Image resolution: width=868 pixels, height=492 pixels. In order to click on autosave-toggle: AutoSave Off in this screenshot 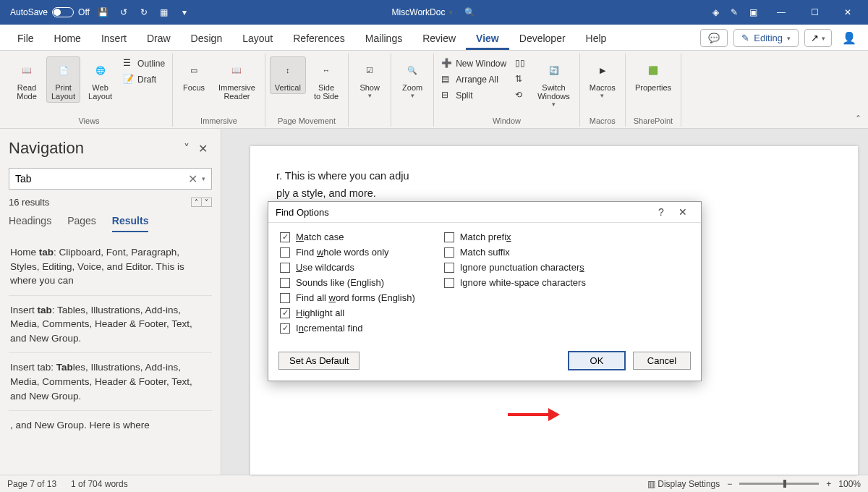, I will do `click(50, 12)`.